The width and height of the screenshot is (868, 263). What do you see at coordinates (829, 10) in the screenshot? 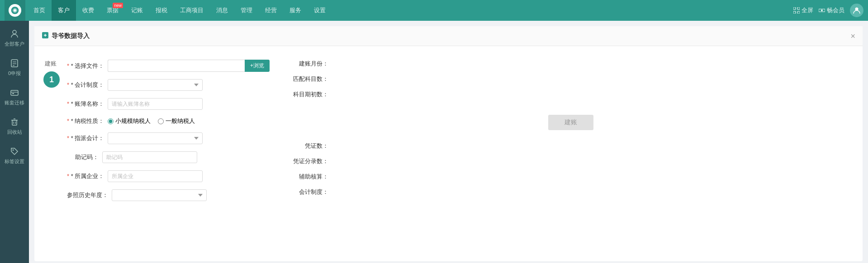
I see `nav-right: 全屏 畅会员` at bounding box center [829, 10].